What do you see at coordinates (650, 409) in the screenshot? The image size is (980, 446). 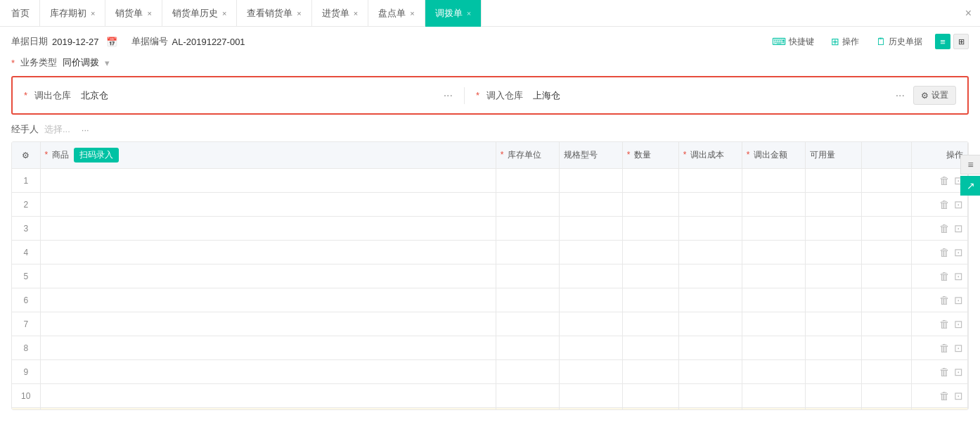 I see `subtotal-qty-cell: 0.00` at bounding box center [650, 409].